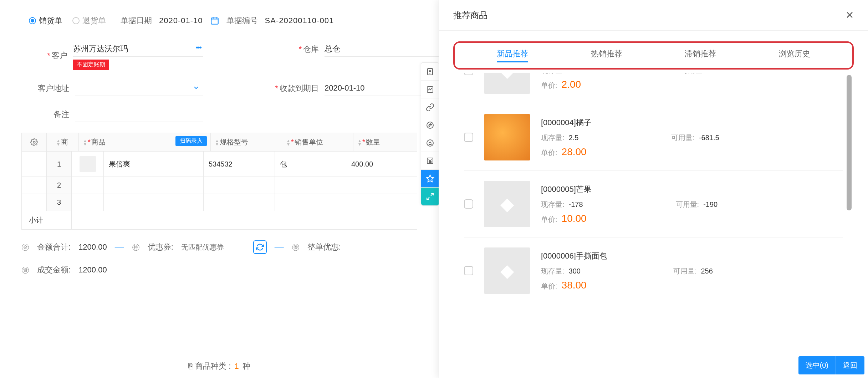 The image size is (868, 378). What do you see at coordinates (59, 185) in the screenshot?
I see `row-index: 2` at bounding box center [59, 185].